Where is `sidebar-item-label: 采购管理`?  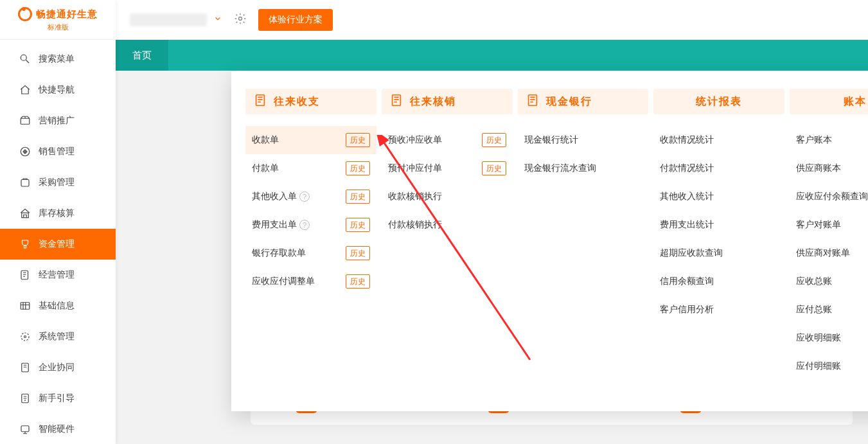
sidebar-item-label: 采购管理 is located at coordinates (57, 182).